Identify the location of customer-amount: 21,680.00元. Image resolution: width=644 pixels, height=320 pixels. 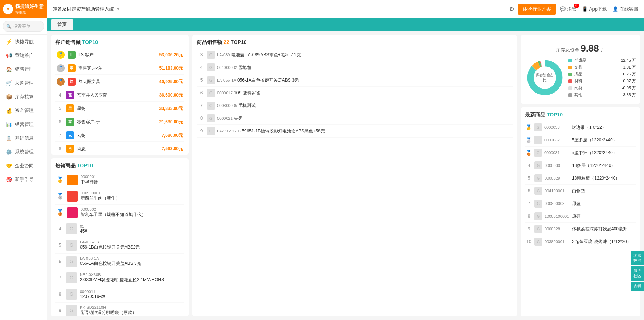
(171, 122).